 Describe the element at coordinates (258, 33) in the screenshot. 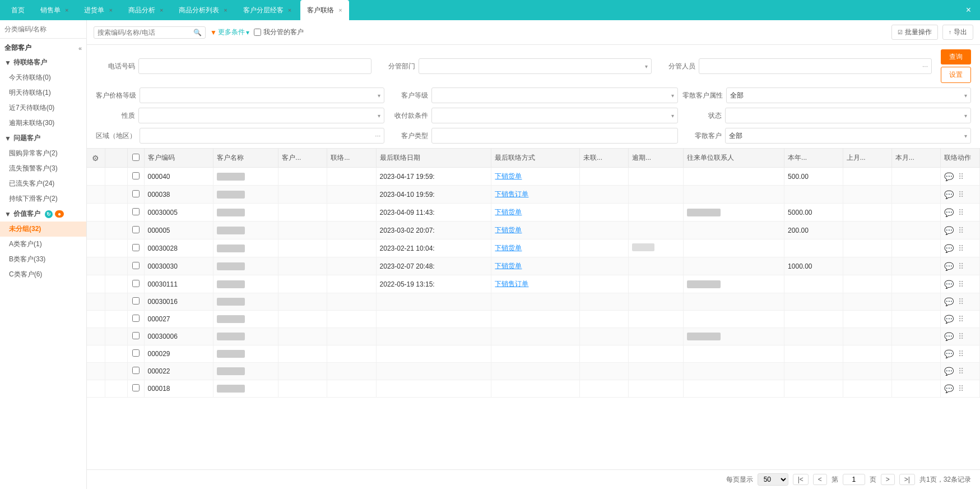

I see `my-customers-checkbox` at that location.